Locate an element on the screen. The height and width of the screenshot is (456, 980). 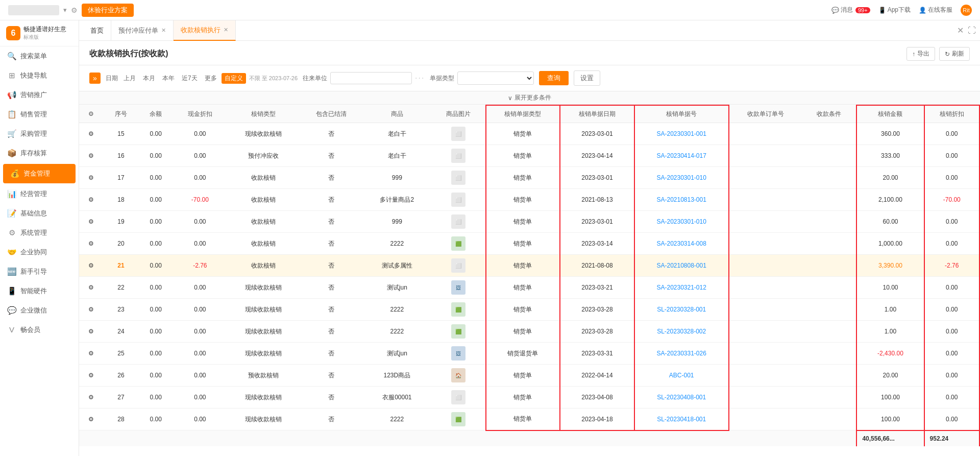
user-avatar: Rit is located at coordinates (966, 10).